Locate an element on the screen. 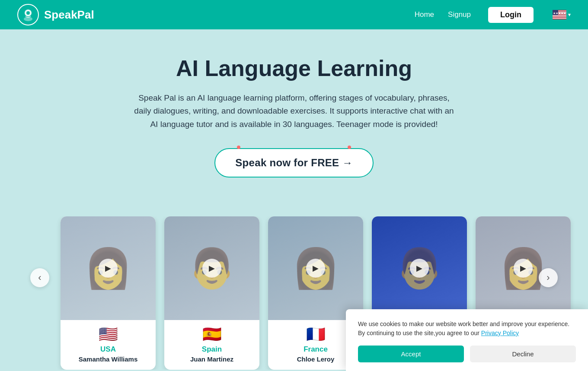 This screenshot has width=588, height=371. tutor-img-chloe: 👩 ▶ is located at coordinates (316, 268).